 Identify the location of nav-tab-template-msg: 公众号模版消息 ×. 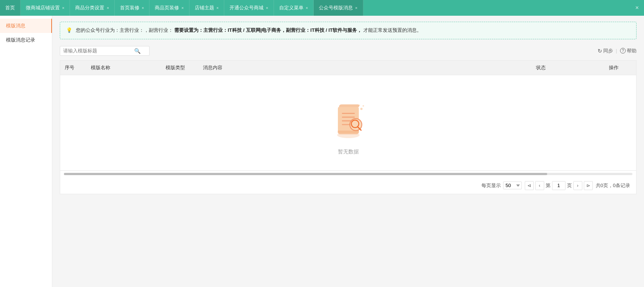
(338, 8).